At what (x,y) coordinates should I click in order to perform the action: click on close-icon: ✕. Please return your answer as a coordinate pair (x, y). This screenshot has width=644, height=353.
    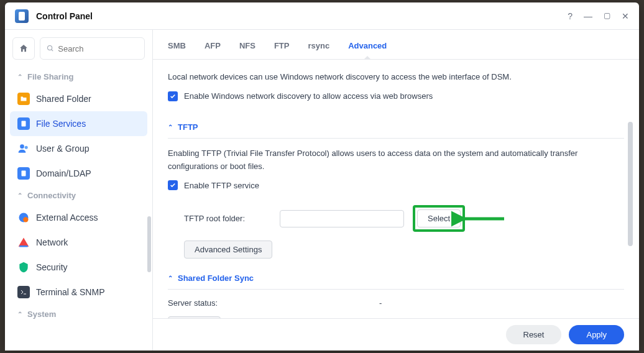
    Looking at the image, I should click on (625, 16).